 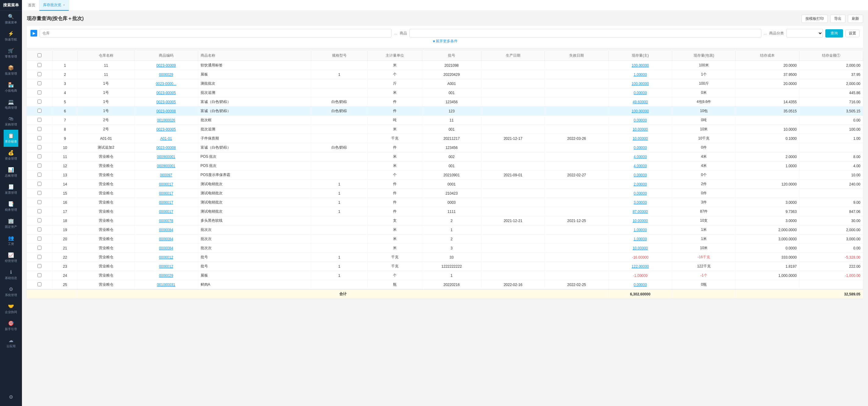 What do you see at coordinates (640, 211) in the screenshot?
I see `row-qty-main: 87.00000` at bounding box center [640, 211].